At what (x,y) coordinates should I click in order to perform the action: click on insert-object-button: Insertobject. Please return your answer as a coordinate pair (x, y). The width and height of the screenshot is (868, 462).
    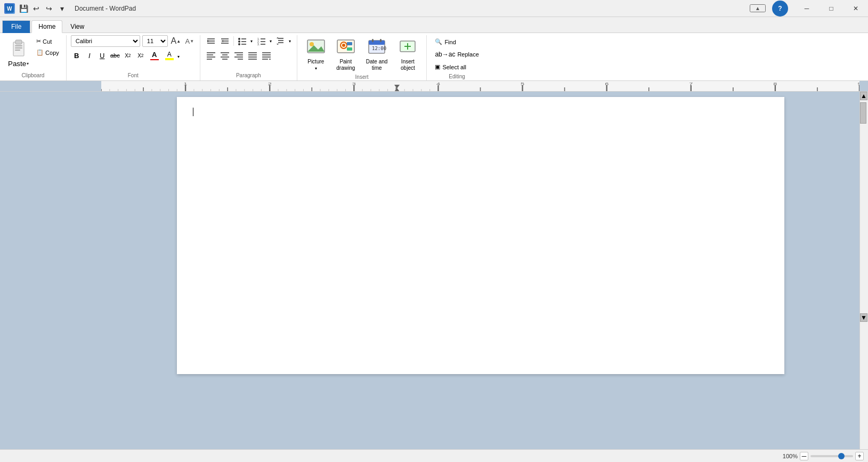
    Looking at the image, I should click on (408, 54).